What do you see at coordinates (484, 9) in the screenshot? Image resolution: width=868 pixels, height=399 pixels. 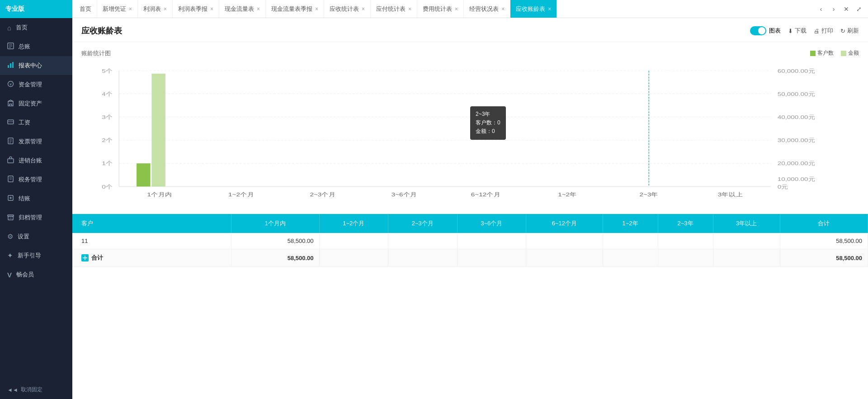 I see `tab-label: 经营状况表` at bounding box center [484, 9].